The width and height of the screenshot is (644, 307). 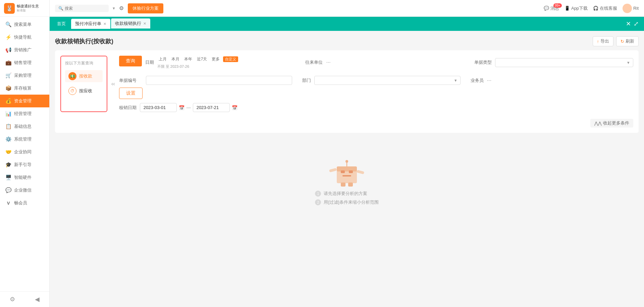 I want to click on empty-illustration, so click(x=347, y=170).